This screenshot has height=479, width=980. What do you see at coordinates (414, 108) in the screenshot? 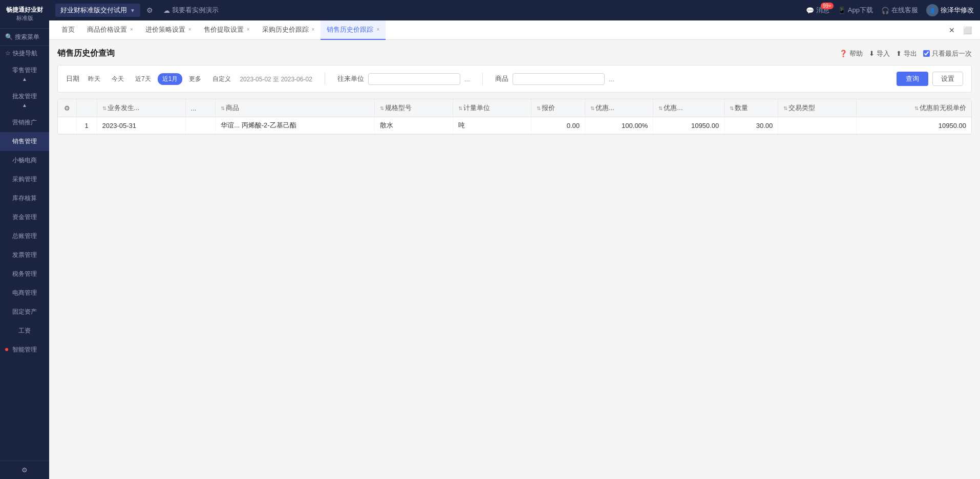
I see `col-header-spec: ⇅规格型号` at bounding box center [414, 108].